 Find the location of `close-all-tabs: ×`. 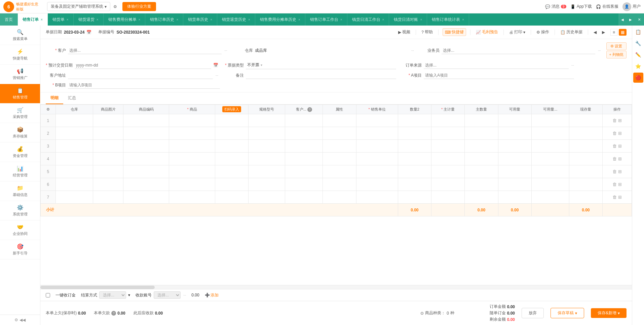

close-all-tabs: × is located at coordinates (639, 19).